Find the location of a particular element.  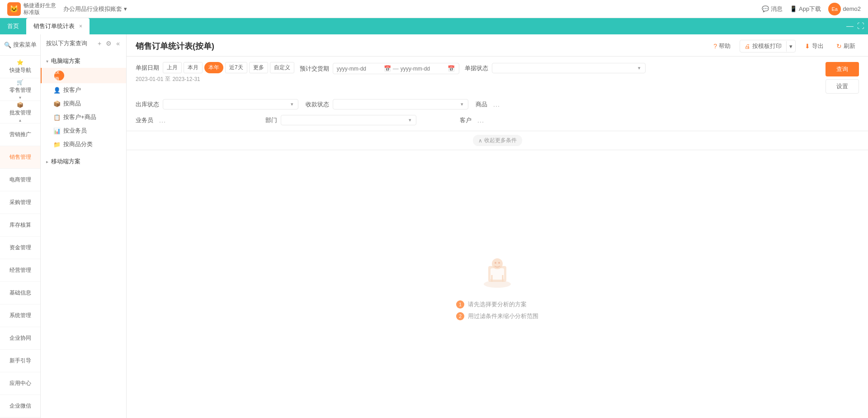

tab-close-btn: × is located at coordinates (80, 26).